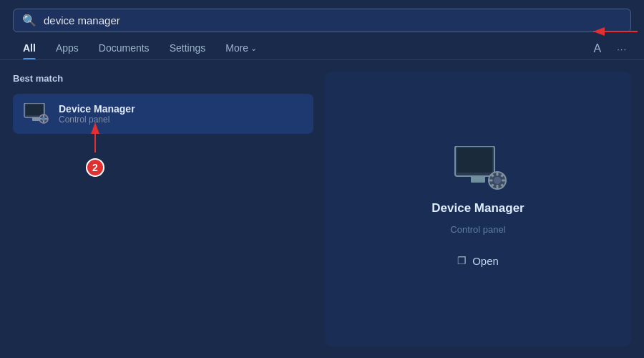 The width and height of the screenshot is (644, 358). I want to click on open-label: Open, so click(485, 261).